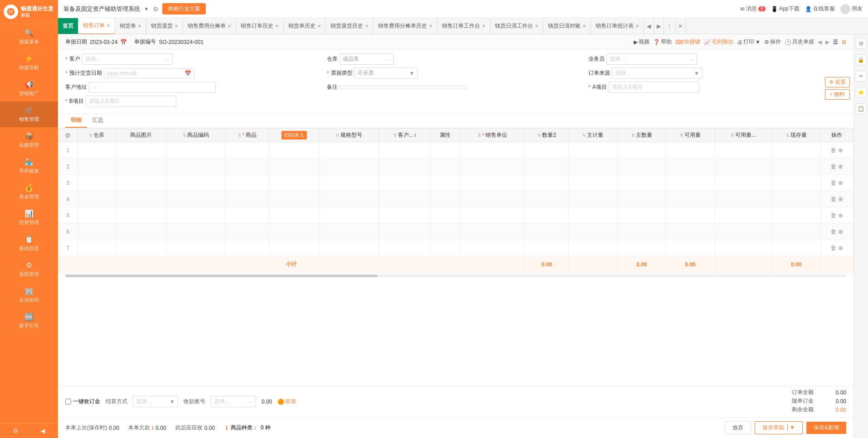 Image resolution: width=868 pixels, height=438 pixels. What do you see at coordinates (642, 42) in the screenshot?
I see `view-link: ▶ 视频` at bounding box center [642, 42].